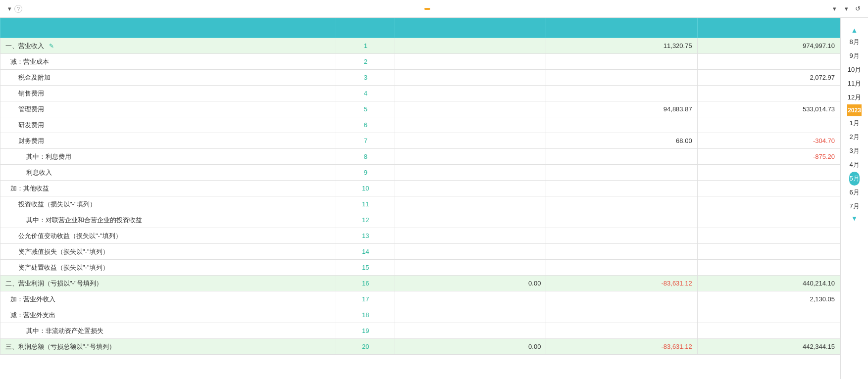  Describe the element at coordinates (420, 78) in the screenshot. I see `table-row: 税金及附加 3 2,072.97` at that location.